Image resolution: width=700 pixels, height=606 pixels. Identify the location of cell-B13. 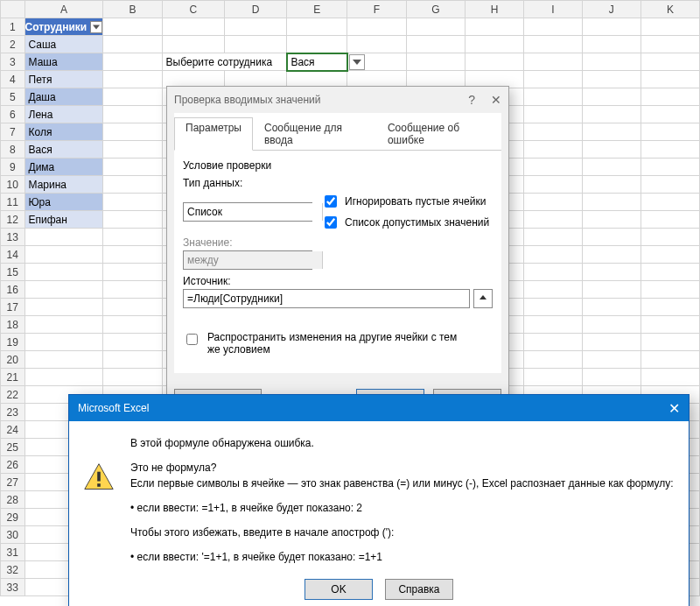
(133, 237).